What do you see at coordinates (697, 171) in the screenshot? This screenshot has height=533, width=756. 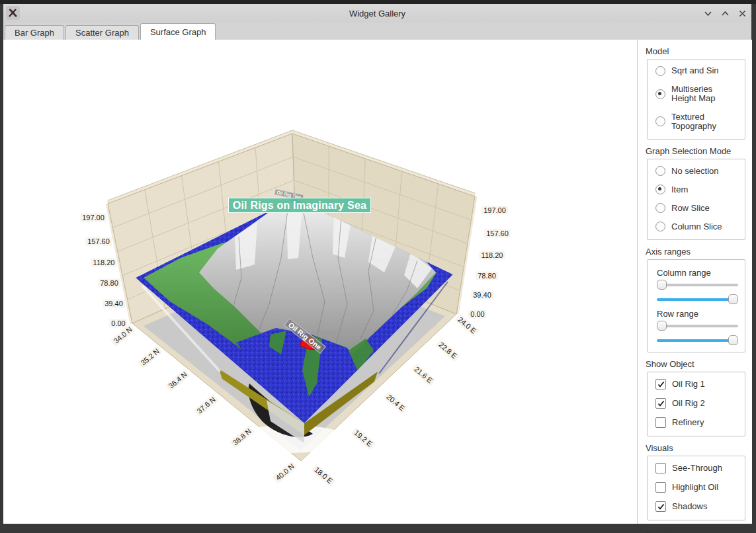 I see `radio-no-selection: No selection` at bounding box center [697, 171].